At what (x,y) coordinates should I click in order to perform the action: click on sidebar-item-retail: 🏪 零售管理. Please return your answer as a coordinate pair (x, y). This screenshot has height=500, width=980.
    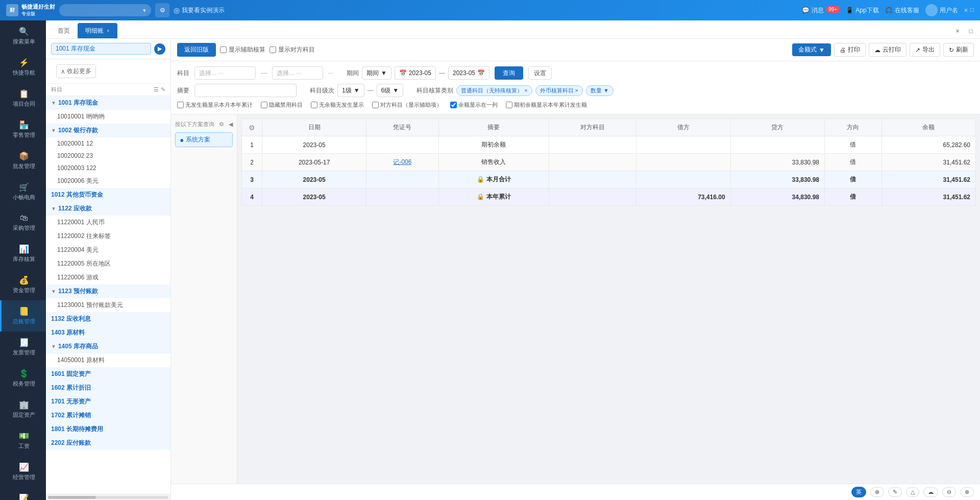
    Looking at the image, I should click on (23, 130).